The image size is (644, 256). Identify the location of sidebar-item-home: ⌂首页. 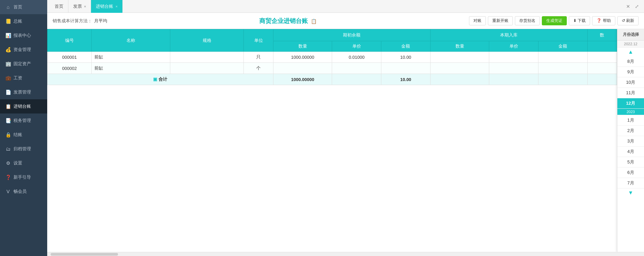
(24, 7).